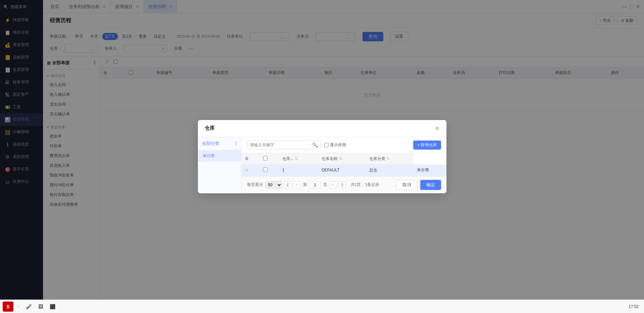 The image size is (644, 313). I want to click on modal-search-box: 🔍, so click(284, 145).